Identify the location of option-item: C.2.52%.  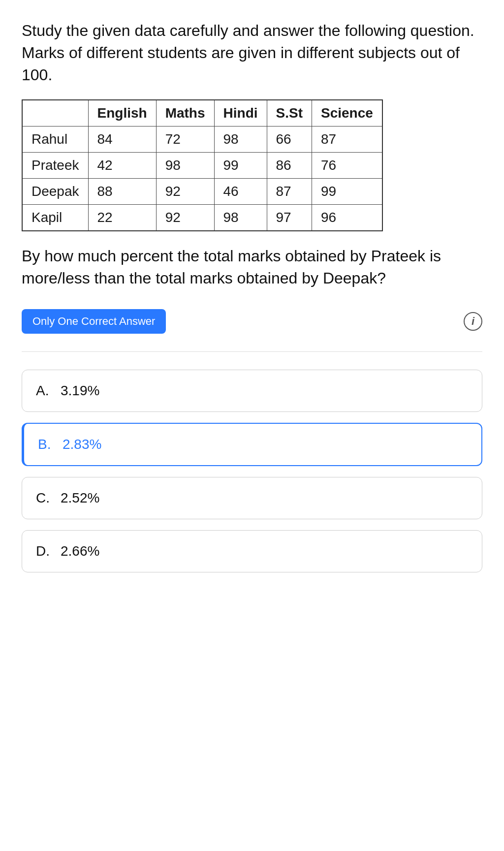
(252, 498).